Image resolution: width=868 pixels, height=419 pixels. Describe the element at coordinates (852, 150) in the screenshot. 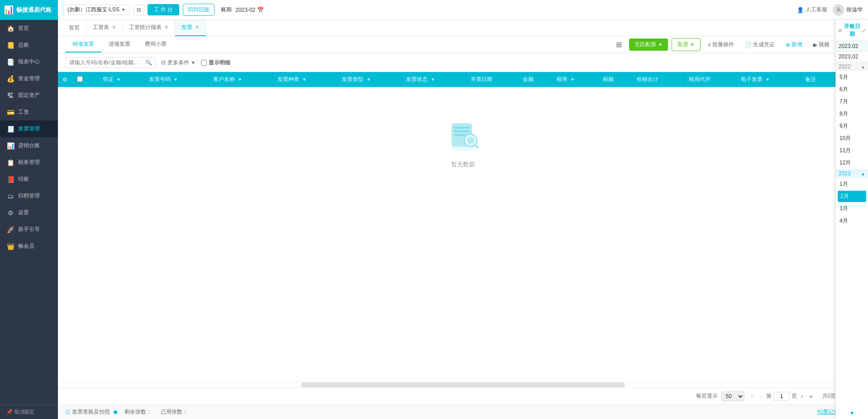

I see `month-2022-11: 11月` at that location.